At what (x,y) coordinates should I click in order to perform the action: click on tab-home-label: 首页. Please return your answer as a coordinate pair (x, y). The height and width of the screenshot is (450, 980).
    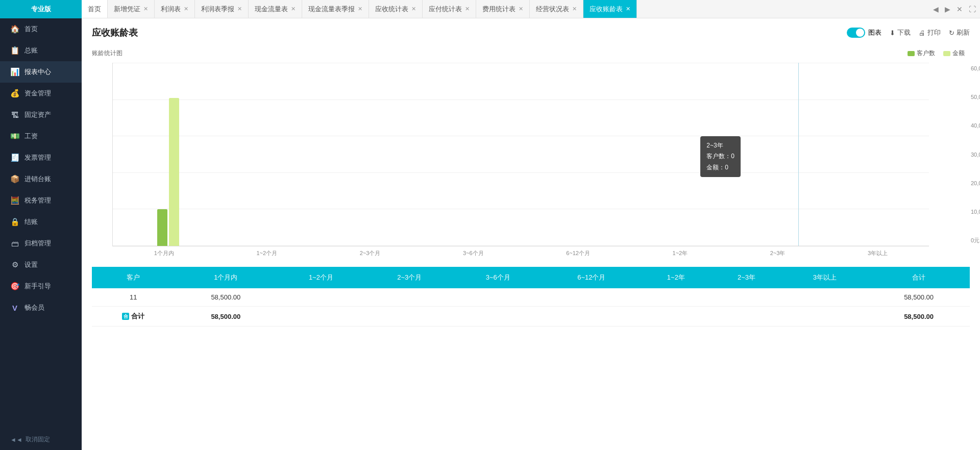
    Looking at the image, I should click on (94, 9).